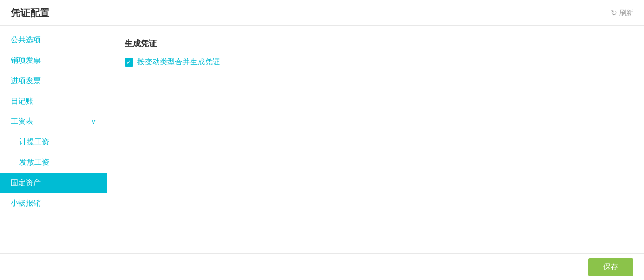 The height and width of the screenshot is (280, 644). I want to click on sidebar-item-label: 公共选项, so click(26, 40).